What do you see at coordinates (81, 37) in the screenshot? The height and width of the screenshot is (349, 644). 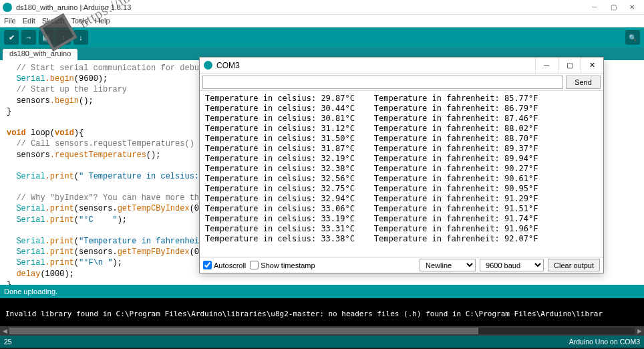 I see `save-button: ↓` at bounding box center [81, 37].